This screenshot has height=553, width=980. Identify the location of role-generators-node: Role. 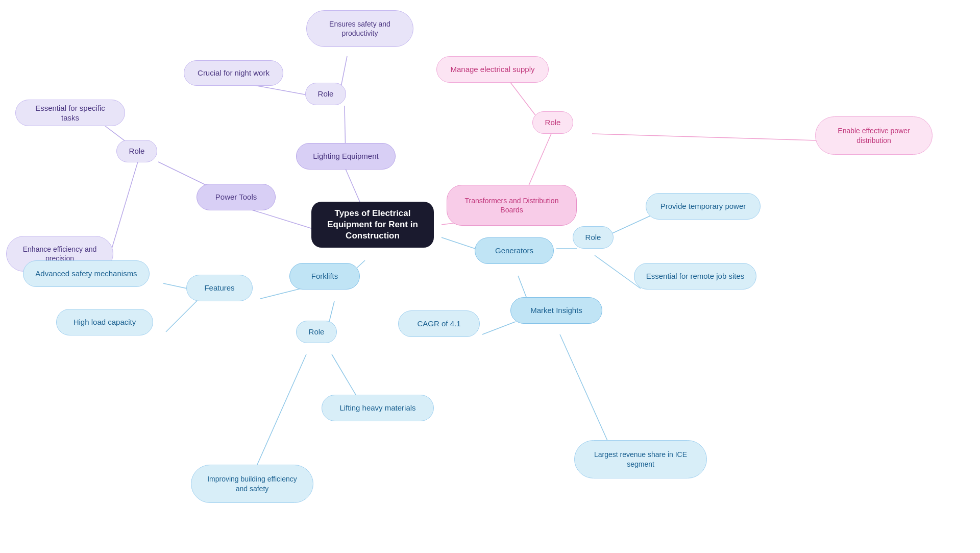
(593, 237).